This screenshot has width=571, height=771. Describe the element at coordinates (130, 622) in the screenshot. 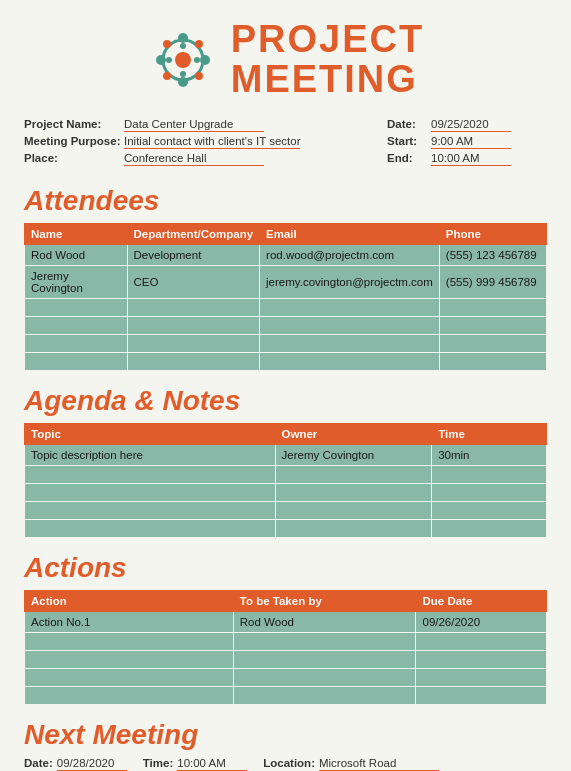

I see `table-cell: Action No.1` at that location.